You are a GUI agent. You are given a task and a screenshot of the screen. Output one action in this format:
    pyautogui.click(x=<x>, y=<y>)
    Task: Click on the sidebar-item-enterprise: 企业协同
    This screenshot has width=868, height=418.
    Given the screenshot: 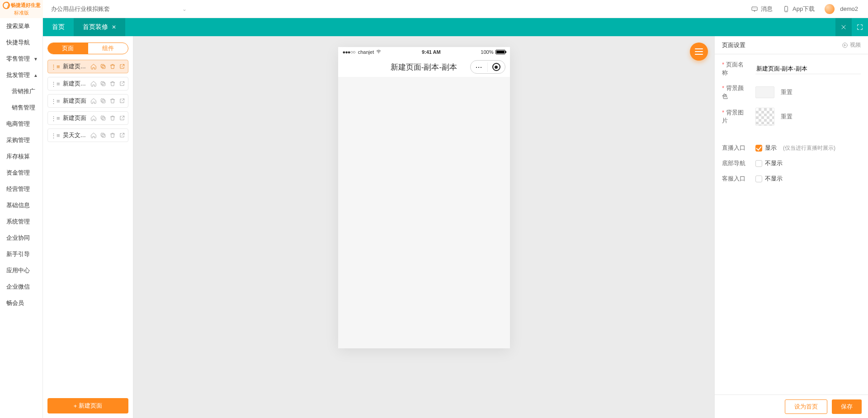 What is the action you would take?
    pyautogui.click(x=21, y=238)
    